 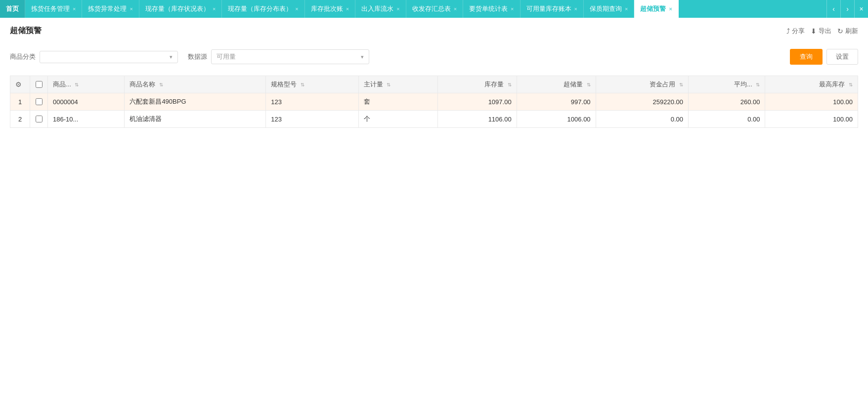 I want to click on close-batch-account-icon: ×, so click(x=347, y=9).